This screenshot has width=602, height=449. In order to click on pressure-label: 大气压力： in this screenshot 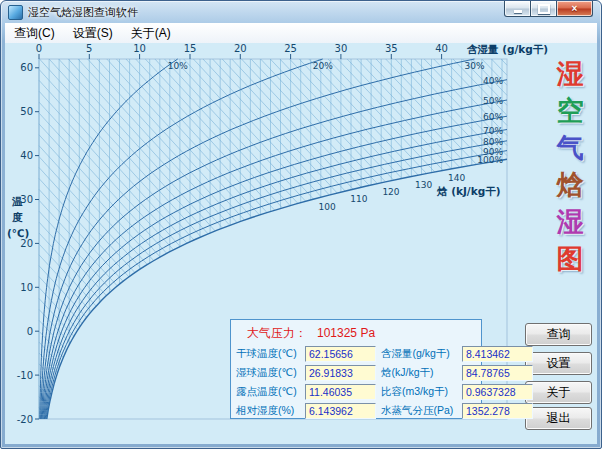, I will do `click(277, 333)`.